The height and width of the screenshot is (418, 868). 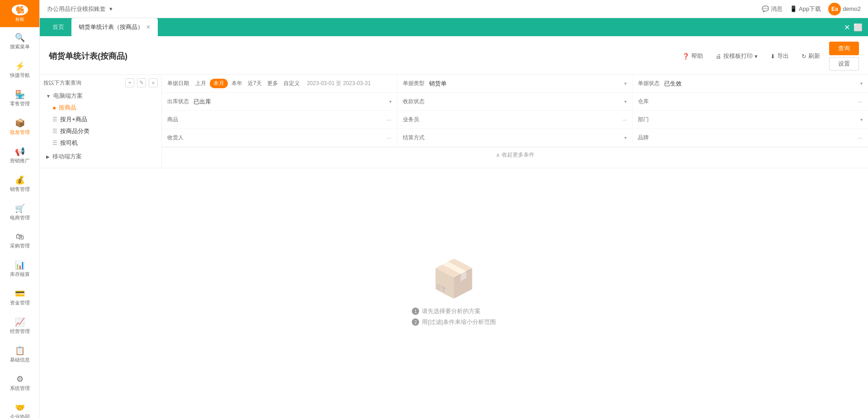 What do you see at coordinates (20, 99) in the screenshot?
I see `sidebar-item-retail: 🏪 零售管理` at bounding box center [20, 99].